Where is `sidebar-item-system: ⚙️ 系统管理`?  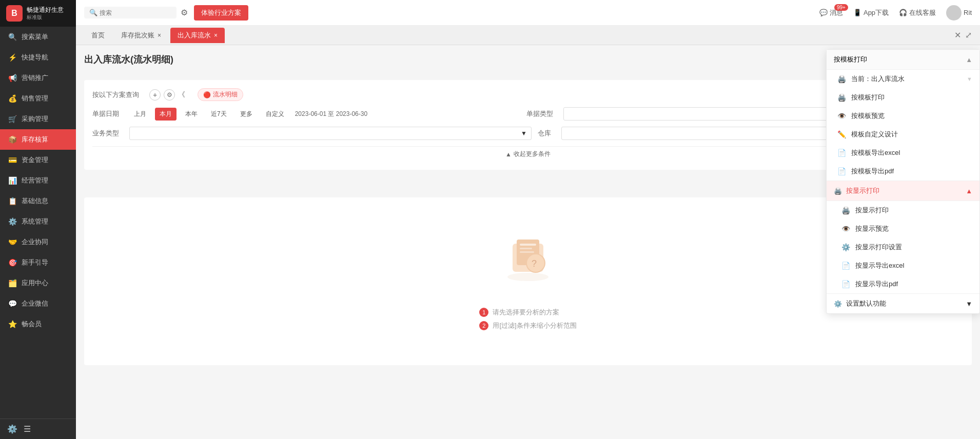
sidebar-item-system: ⚙️ 系统管理 is located at coordinates (38, 222).